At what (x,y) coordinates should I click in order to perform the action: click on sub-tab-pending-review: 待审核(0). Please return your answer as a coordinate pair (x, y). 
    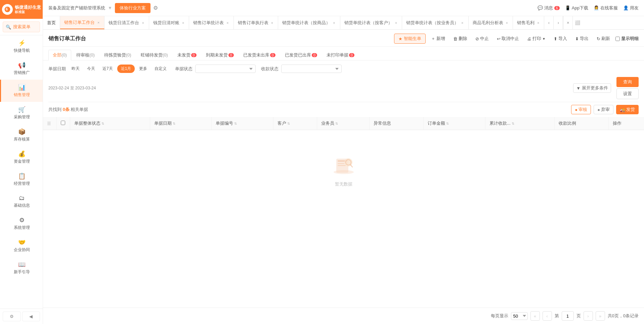
    Looking at the image, I should click on (85, 55).